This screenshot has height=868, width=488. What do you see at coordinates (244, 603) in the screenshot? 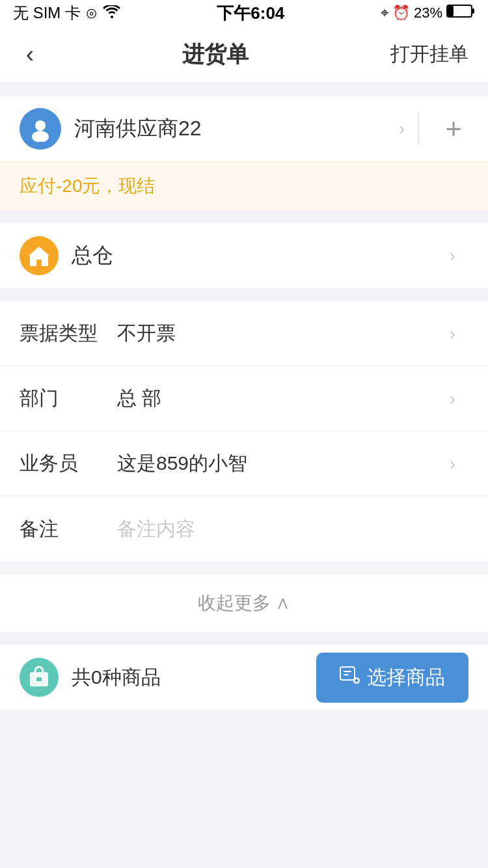
I see `collapse-button: 收起更多 ∧` at bounding box center [244, 603].